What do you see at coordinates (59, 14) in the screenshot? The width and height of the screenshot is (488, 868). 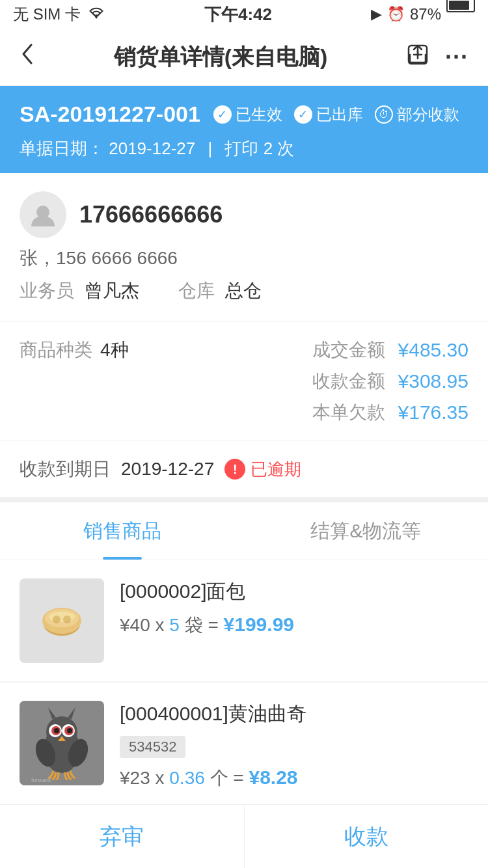 I see `status-left: 无 SIM 卡` at bounding box center [59, 14].